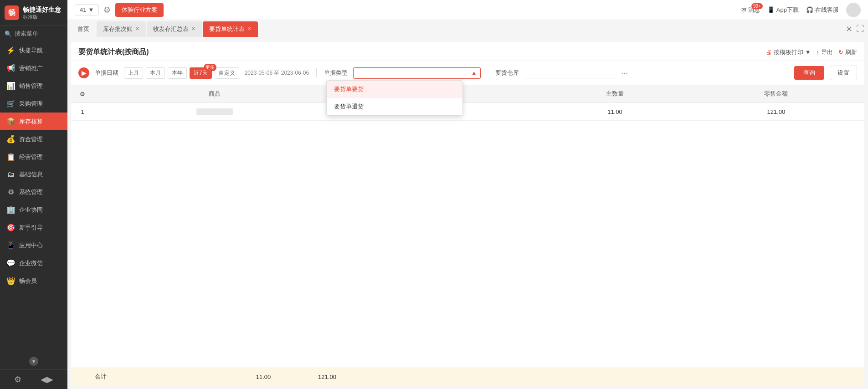 This screenshot has height=389, width=868. I want to click on date-more-badge: 更多, so click(210, 67).